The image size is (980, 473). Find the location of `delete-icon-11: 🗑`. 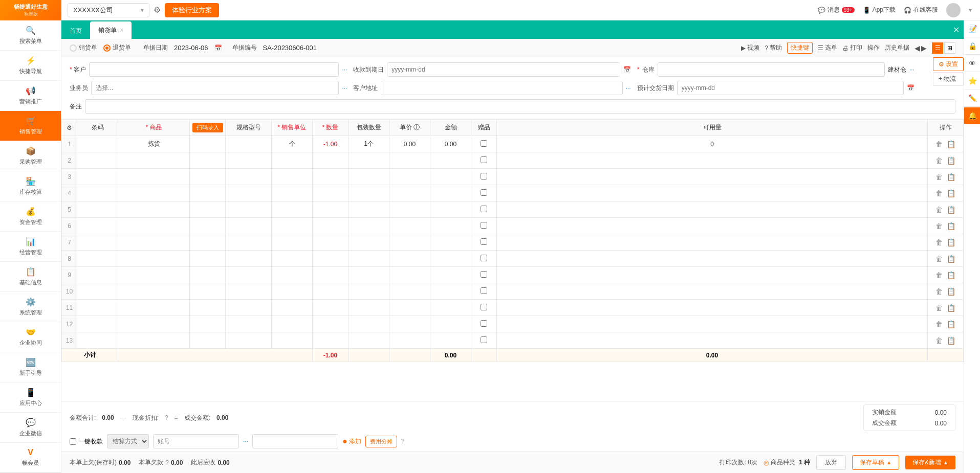

delete-icon-11: 🗑 is located at coordinates (939, 308).